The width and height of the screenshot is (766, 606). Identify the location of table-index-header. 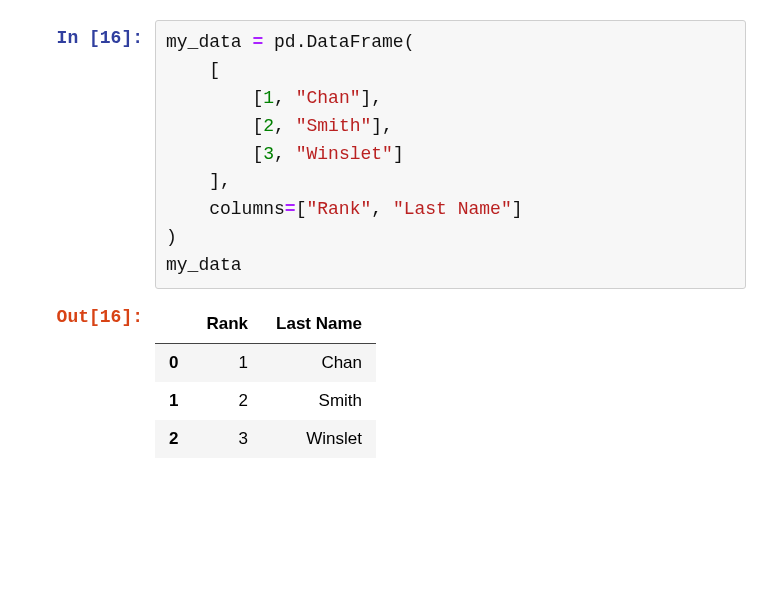
(174, 324).